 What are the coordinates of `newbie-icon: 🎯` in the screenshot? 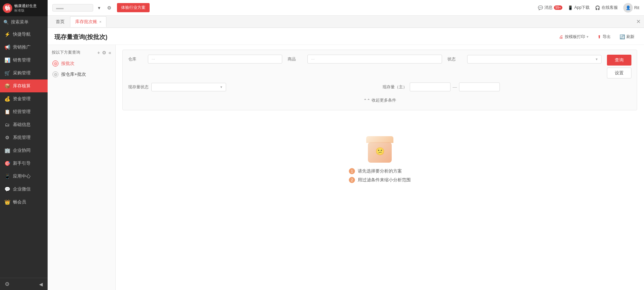 It's located at (7, 163).